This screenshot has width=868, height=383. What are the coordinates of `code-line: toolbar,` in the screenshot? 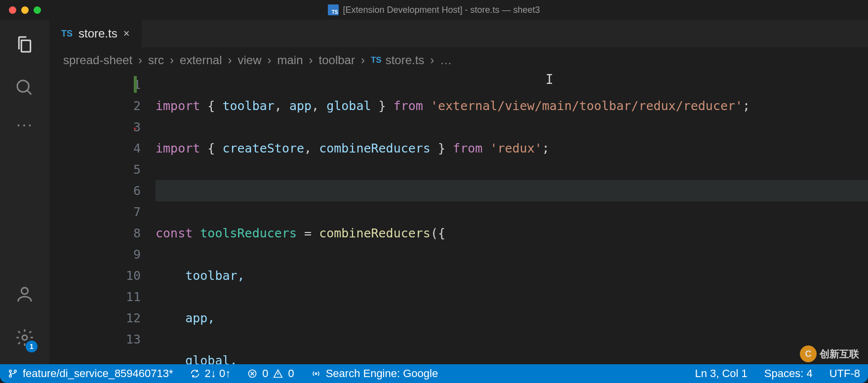 It's located at (512, 275).